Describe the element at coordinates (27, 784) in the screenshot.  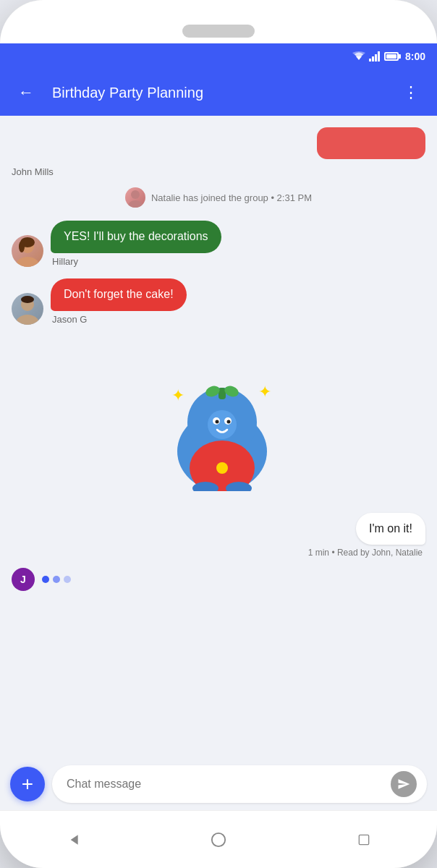
I see `add-button: +` at that location.